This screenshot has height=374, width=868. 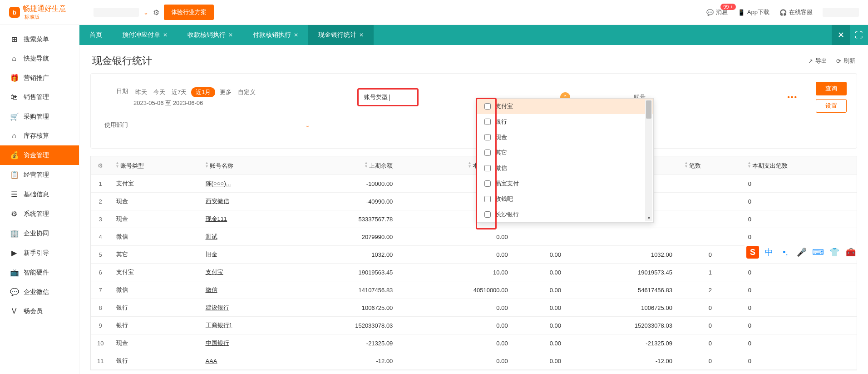 What do you see at coordinates (39, 136) in the screenshot?
I see `sidebar-item-5: ⌂库存核算` at bounding box center [39, 136].